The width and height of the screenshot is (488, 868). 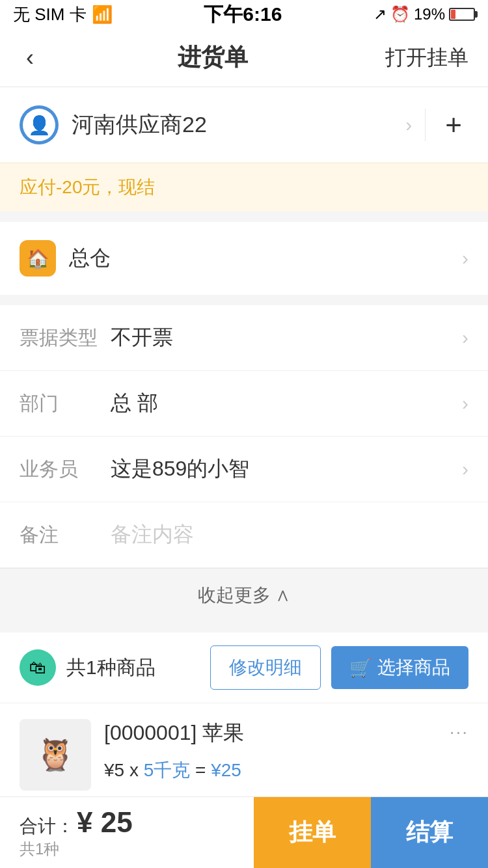 What do you see at coordinates (244, 150) in the screenshot?
I see `supplier-section: 👤 河南供应商22 › + 应付-20元，现结` at bounding box center [244, 150].